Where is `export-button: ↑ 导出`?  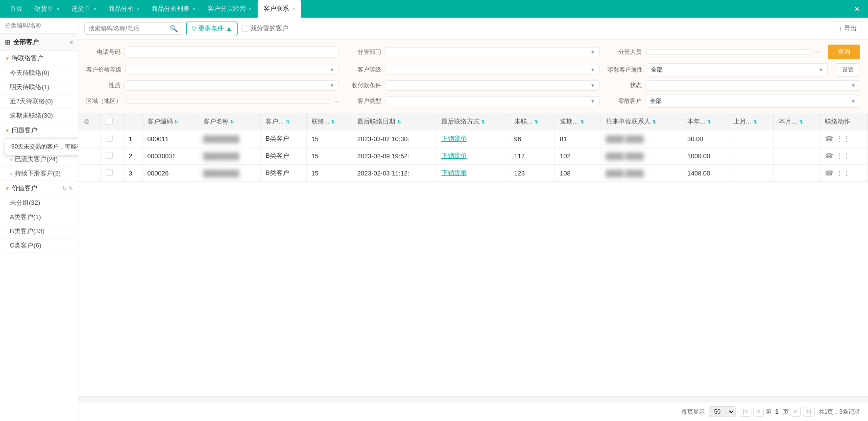
export-button: ↑ 导出 is located at coordinates (848, 28).